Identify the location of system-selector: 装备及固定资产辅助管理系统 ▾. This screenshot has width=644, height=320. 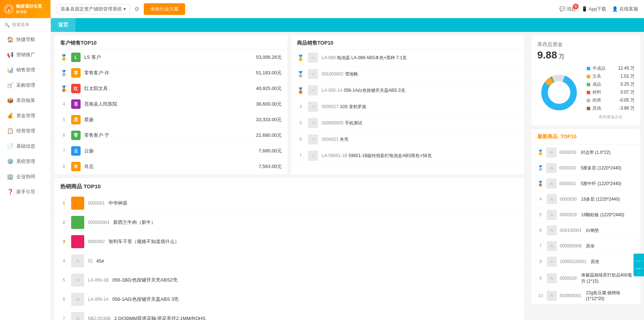
(93, 9).